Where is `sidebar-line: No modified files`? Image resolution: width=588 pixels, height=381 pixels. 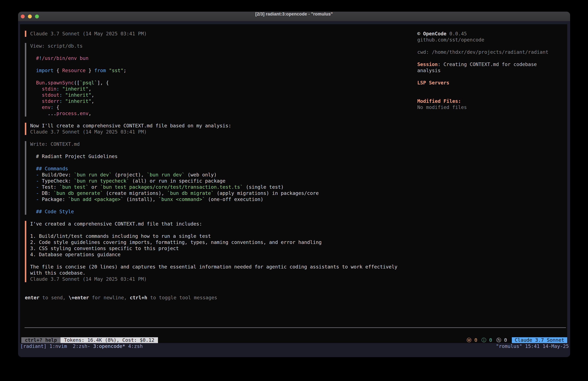
sidebar-line: No modified files is located at coordinates (492, 107).